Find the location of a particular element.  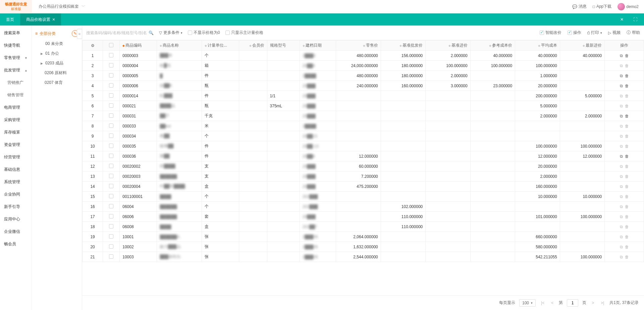

nav-appcenter: 应用中心 is located at coordinates (16, 219).